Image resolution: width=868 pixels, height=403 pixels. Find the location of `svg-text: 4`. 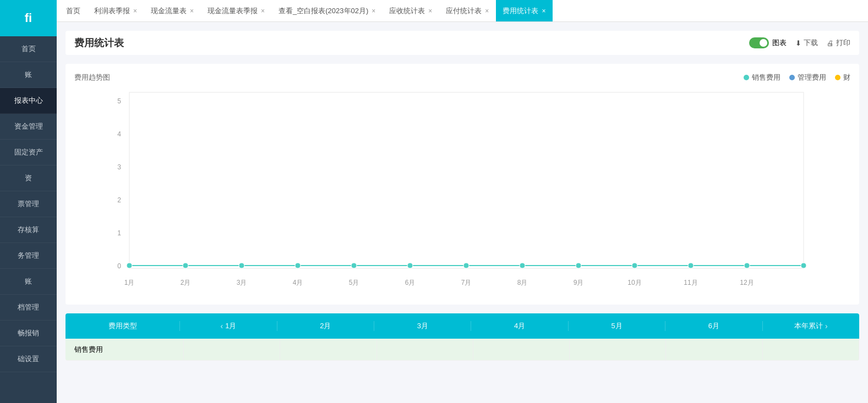

svg-text: 4 is located at coordinates (119, 134).